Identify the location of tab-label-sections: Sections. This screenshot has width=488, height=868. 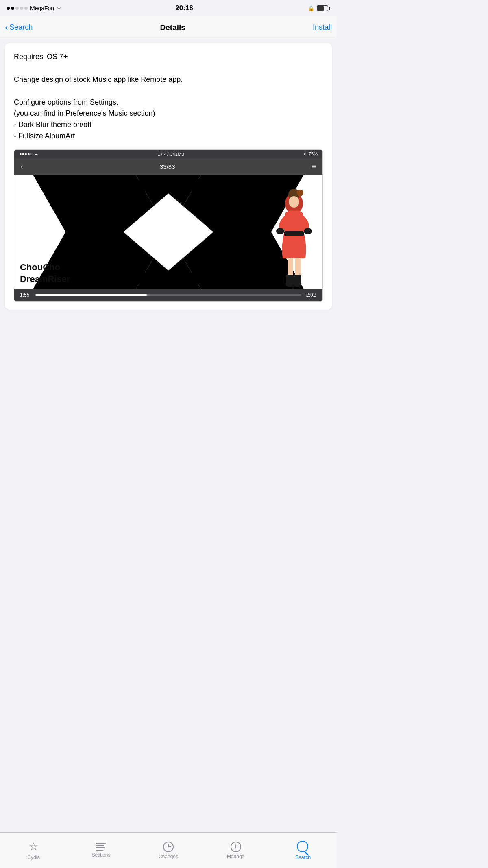
(101, 855).